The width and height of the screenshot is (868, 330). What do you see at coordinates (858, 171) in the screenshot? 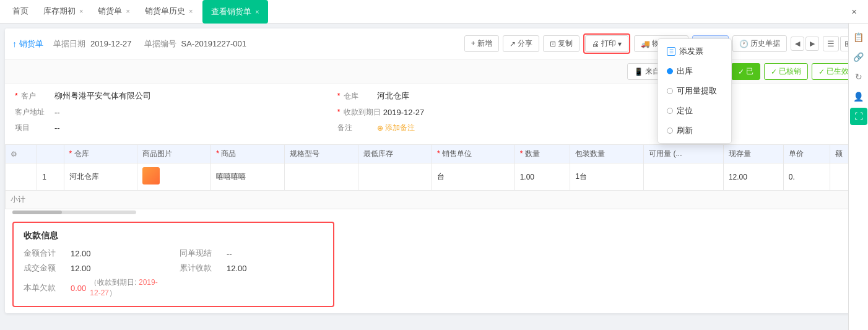
I see `right-sidebar: 📋 🔗 ↻ 👤 ⛶` at bounding box center [858, 171].